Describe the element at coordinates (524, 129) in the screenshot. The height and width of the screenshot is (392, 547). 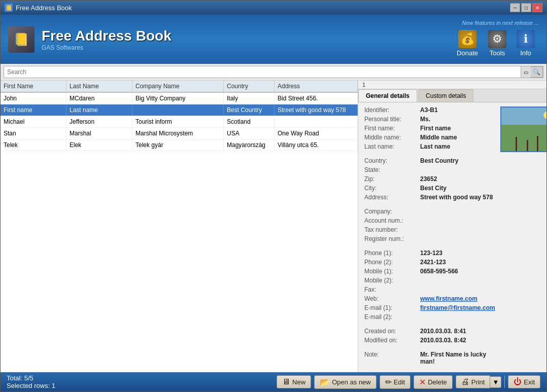
I see `photo-scene` at that location.